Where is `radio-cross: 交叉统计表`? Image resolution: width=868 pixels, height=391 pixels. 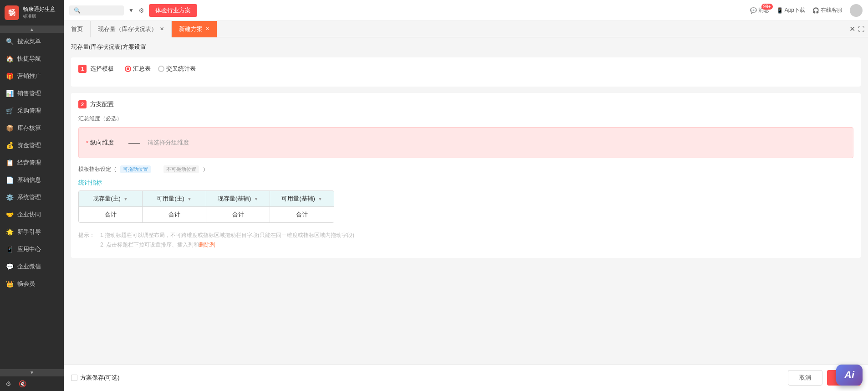
radio-cross: 交叉统计表 is located at coordinates (177, 69).